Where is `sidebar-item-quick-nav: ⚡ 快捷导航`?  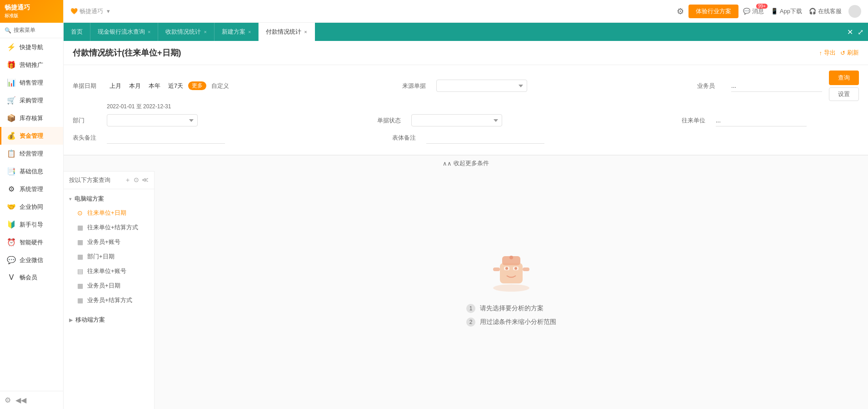 sidebar-item-quick-nav: ⚡ 快捷导航 is located at coordinates (32, 47).